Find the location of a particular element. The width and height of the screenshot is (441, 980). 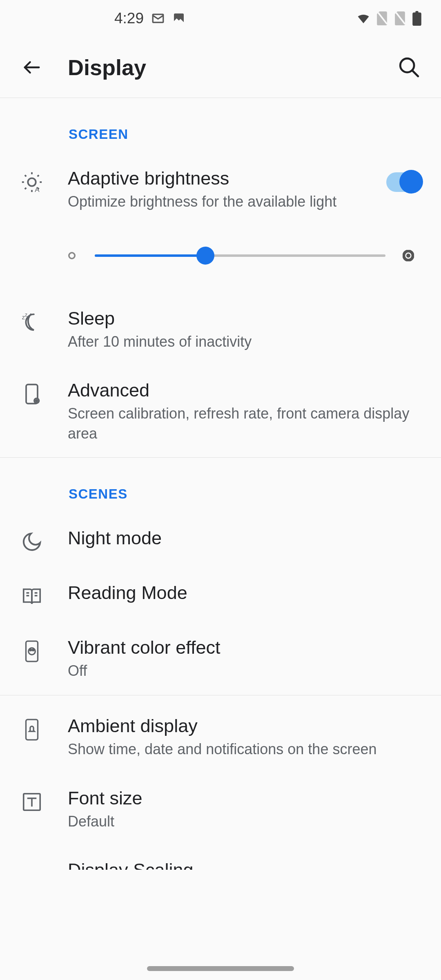

reading-mode-row: Reading Mode is located at coordinates (220, 595).